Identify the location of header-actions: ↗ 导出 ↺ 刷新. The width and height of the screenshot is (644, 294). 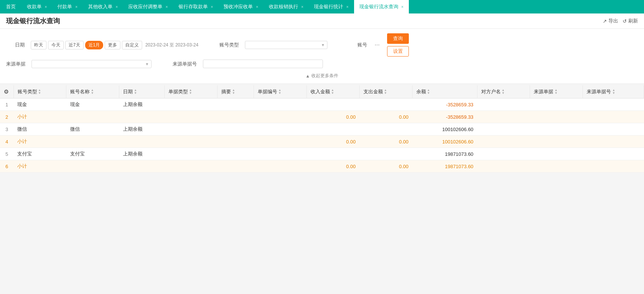
(620, 21).